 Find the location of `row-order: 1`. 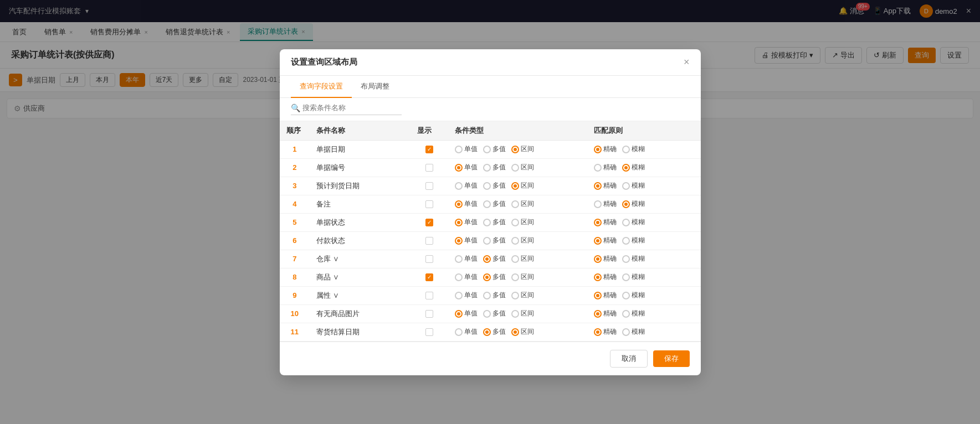

row-order: 1 is located at coordinates (295, 149).